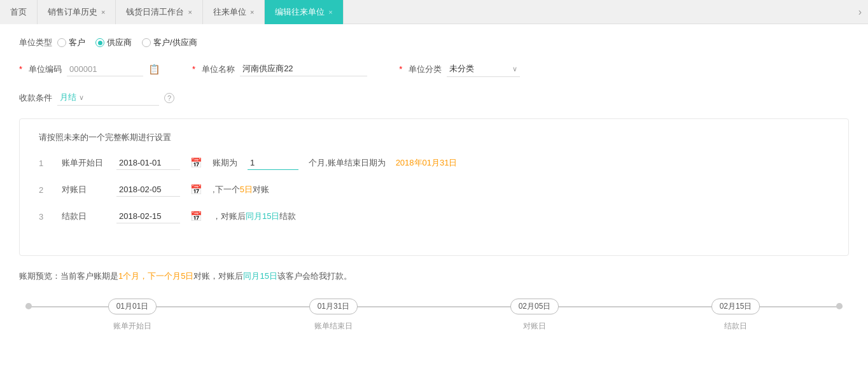 The image size is (868, 387). Describe the element at coordinates (462, 69) in the screenshot. I see `classify-value: 未分类` at that location.